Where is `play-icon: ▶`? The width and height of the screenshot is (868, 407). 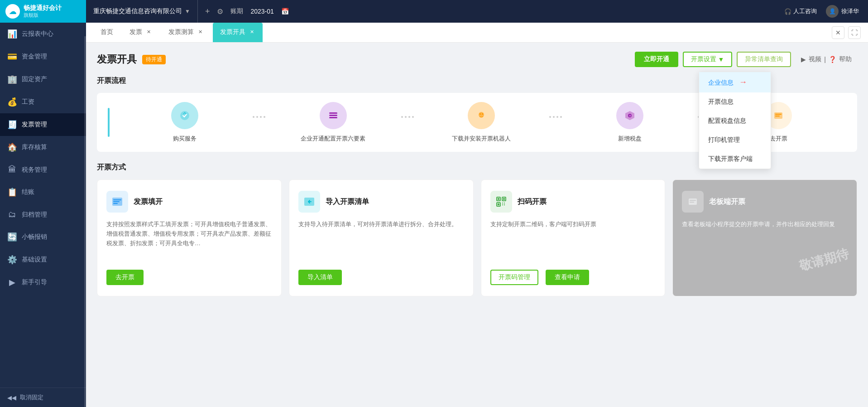
play-icon: ▶ is located at coordinates (803, 59).